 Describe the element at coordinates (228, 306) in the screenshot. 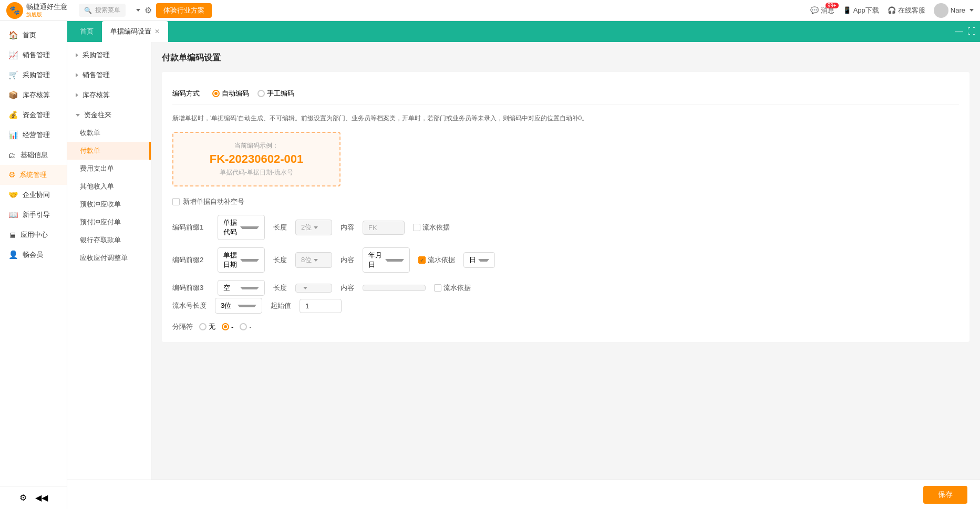

I see `serial-len-value: 3位` at that location.